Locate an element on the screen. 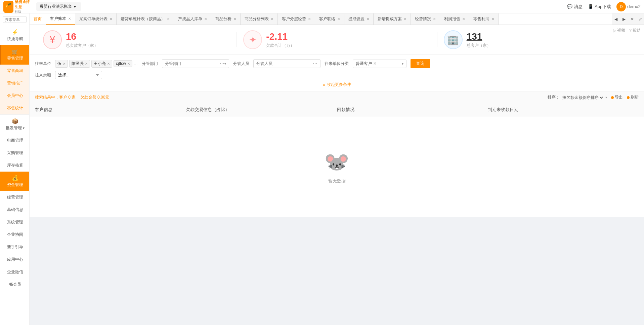  col-due-date: 到期未收款日期 is located at coordinates (563, 110).